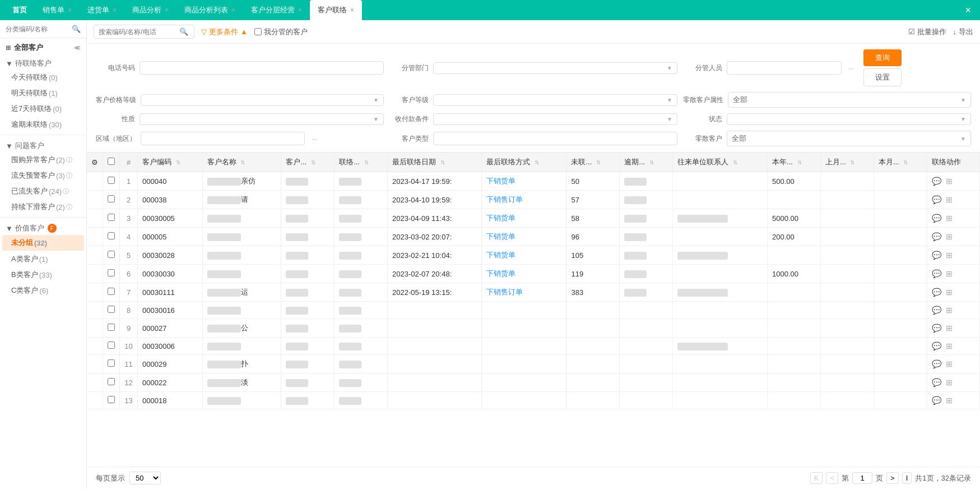  I want to click on sidebar-item-class-b: B类客户(33), so click(43, 275).